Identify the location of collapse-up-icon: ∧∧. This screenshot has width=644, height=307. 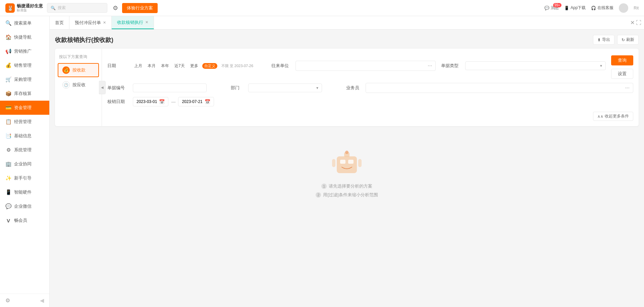
(600, 116).